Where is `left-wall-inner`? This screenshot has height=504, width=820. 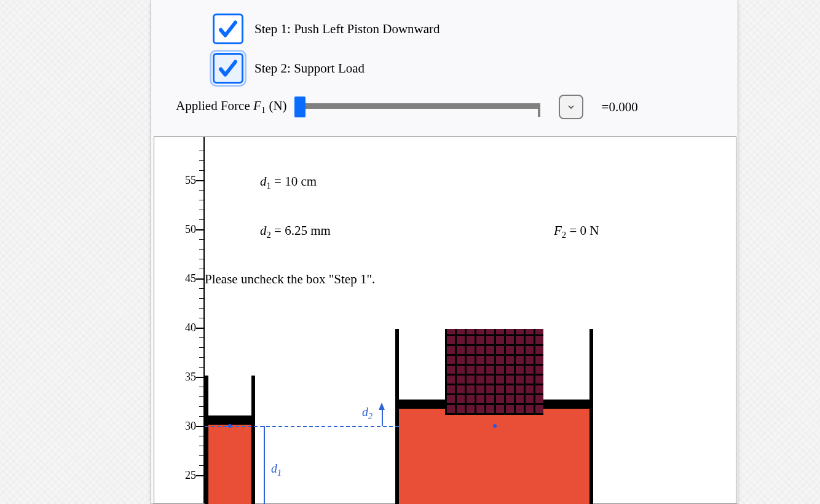
left-wall-inner is located at coordinates (253, 440).